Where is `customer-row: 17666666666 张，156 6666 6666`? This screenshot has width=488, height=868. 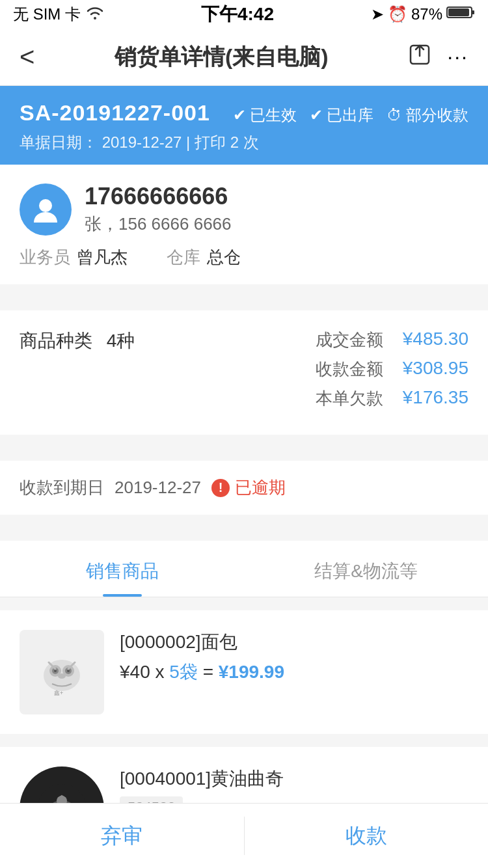
customer-row: 17666666666 张，156 6666 6666 is located at coordinates (244, 210).